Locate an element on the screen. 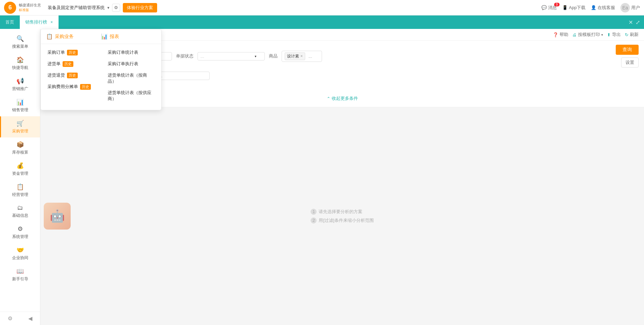 Image resolution: width=644 pixels, height=325 pixels. sidebar-item-inventory: 📦 库存核算 is located at coordinates (20, 148).